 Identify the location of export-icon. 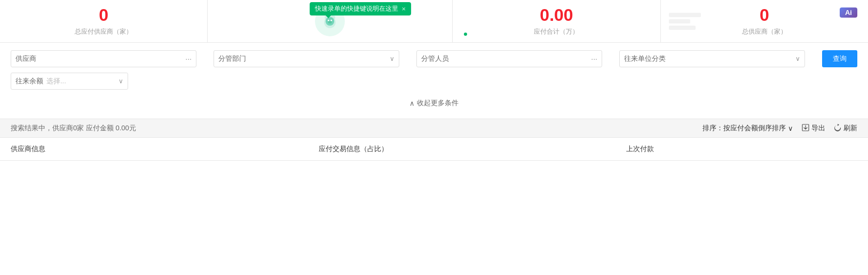
(806, 128).